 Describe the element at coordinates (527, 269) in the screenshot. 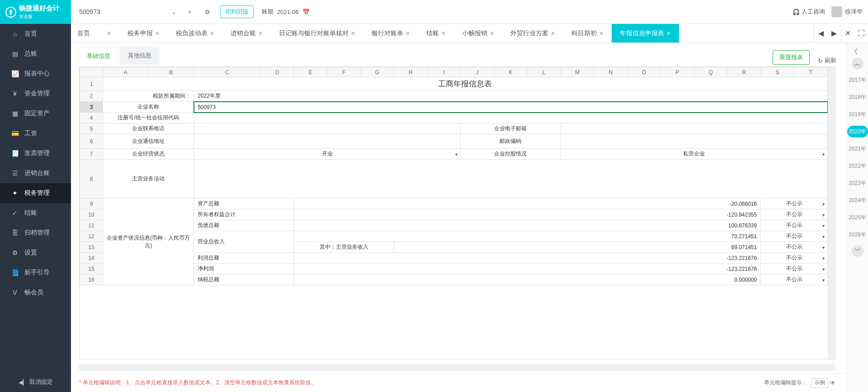

I see `net-profit-value: -123.221676` at that location.